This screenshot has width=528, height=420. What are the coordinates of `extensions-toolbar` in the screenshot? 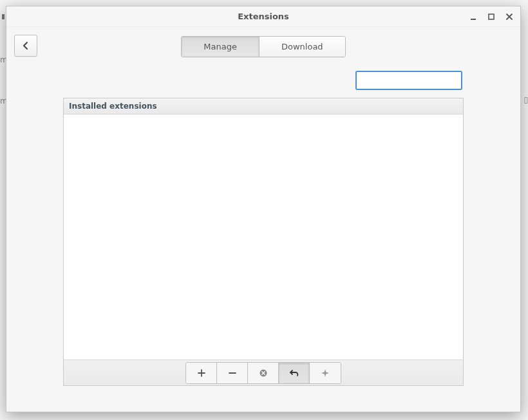 It's located at (263, 372).